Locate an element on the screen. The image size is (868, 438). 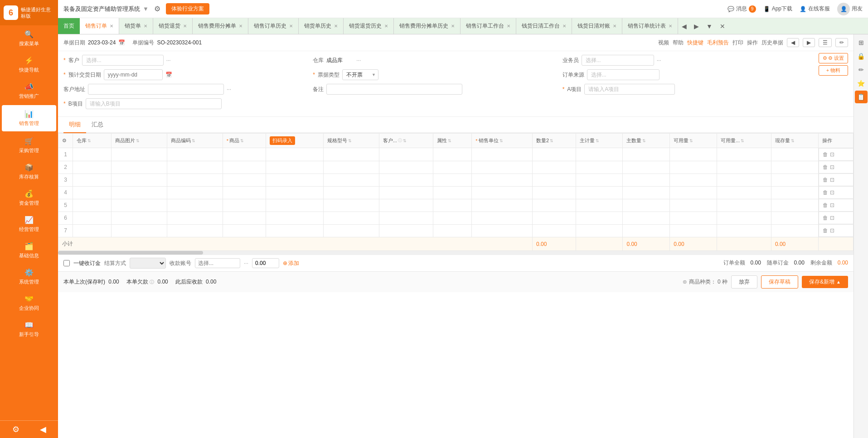
table-scrollbar is located at coordinates (456, 253).